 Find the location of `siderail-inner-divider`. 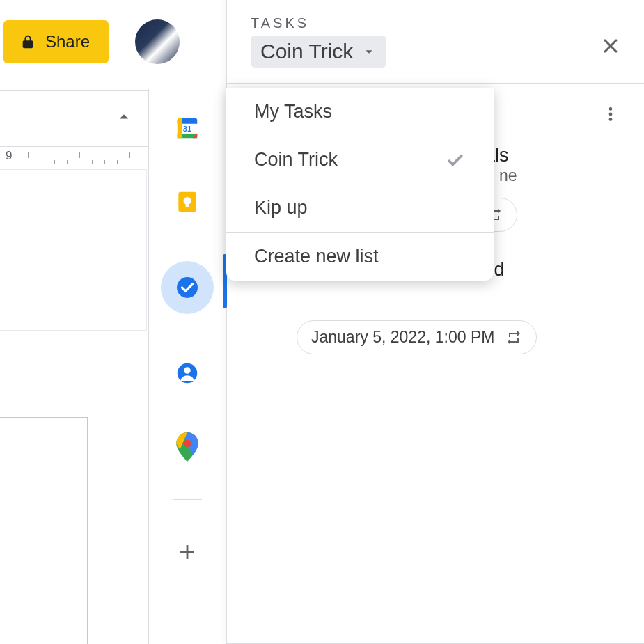

siderail-inner-divider is located at coordinates (187, 500).